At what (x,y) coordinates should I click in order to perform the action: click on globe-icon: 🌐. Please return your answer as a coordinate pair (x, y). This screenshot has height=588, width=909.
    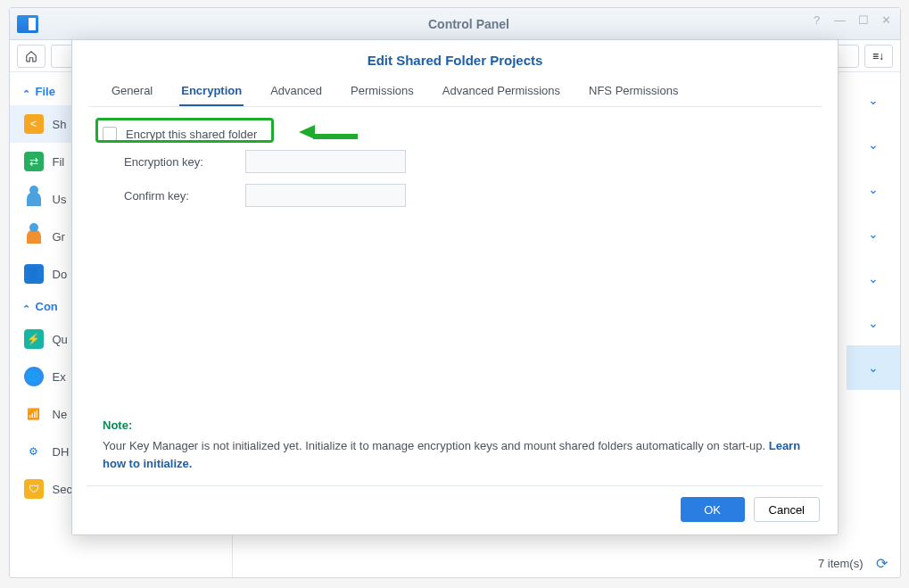
    Looking at the image, I should click on (34, 377).